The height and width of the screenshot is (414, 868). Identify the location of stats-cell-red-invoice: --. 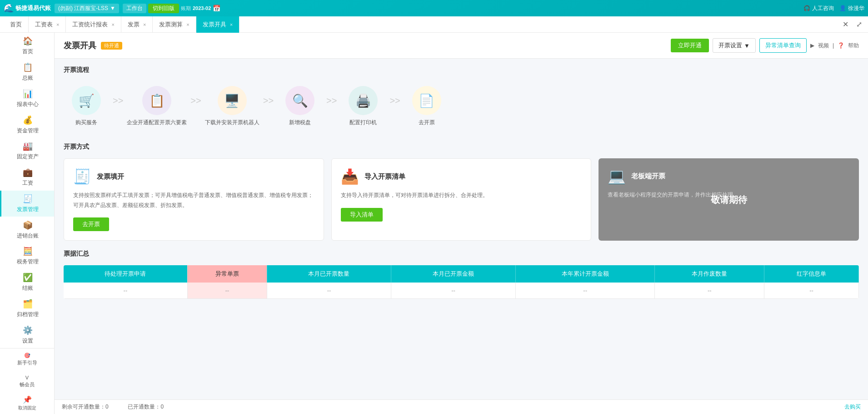
(812, 291).